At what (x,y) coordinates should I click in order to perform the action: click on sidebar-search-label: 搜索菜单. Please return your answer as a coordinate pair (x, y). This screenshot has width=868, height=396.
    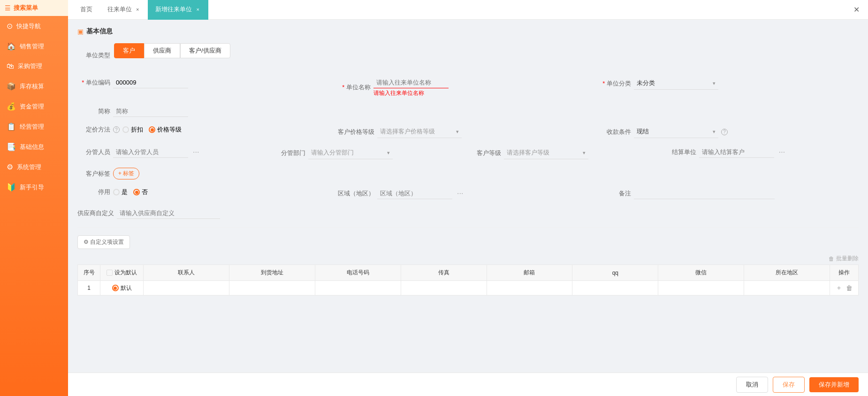
    Looking at the image, I should click on (26, 8).